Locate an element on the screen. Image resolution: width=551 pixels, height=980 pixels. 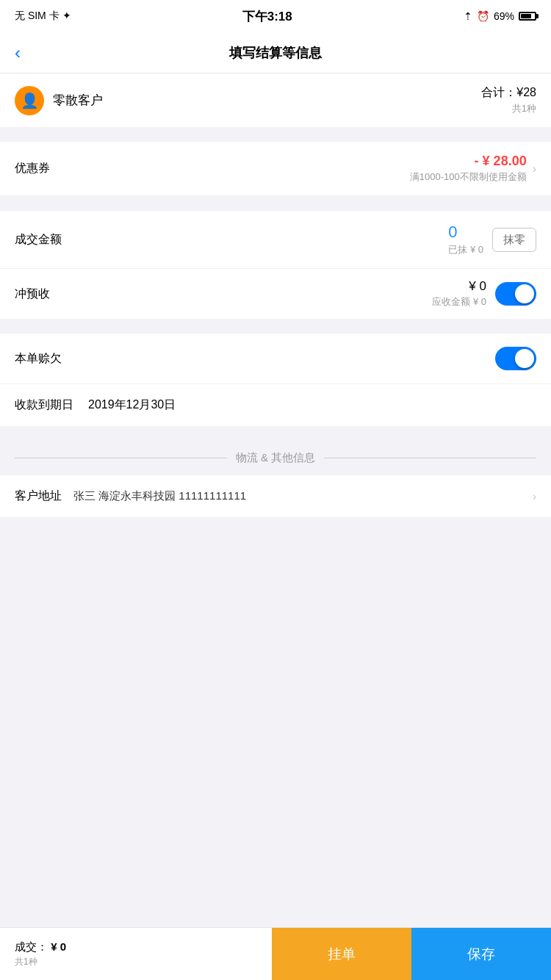
coupon-right: - ¥ 28.00 满1000-100不限制使用金额 › is located at coordinates (473, 169).